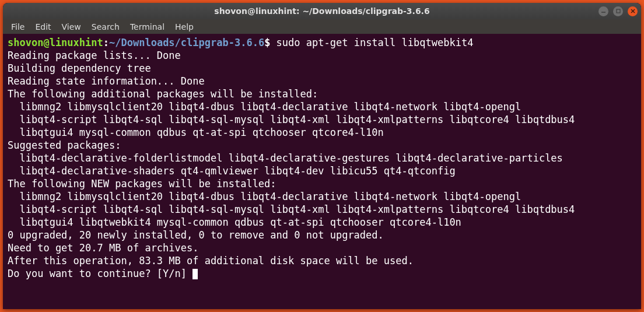  I want to click on maximize-icon, so click(618, 11).